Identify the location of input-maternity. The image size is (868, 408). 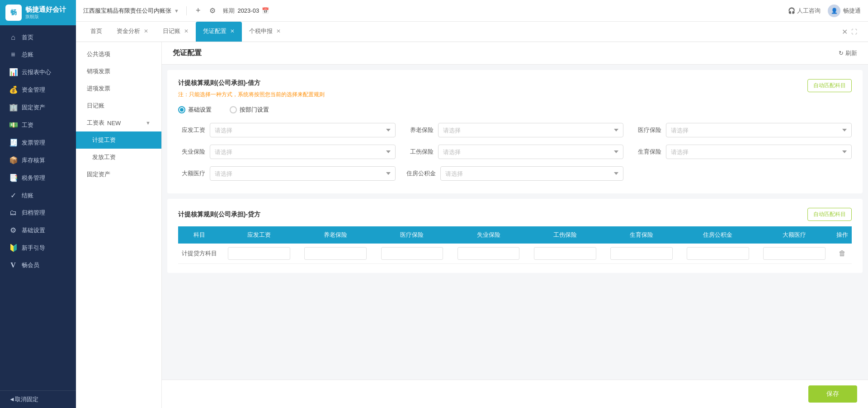
(642, 253).